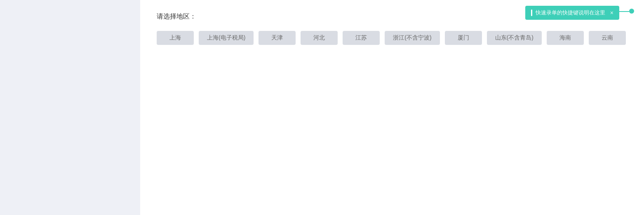 This screenshot has height=215, width=644. What do you see at coordinates (571, 13) in the screenshot?
I see `tooltip-label: 快速录单的快捷键说明在这里` at bounding box center [571, 13].